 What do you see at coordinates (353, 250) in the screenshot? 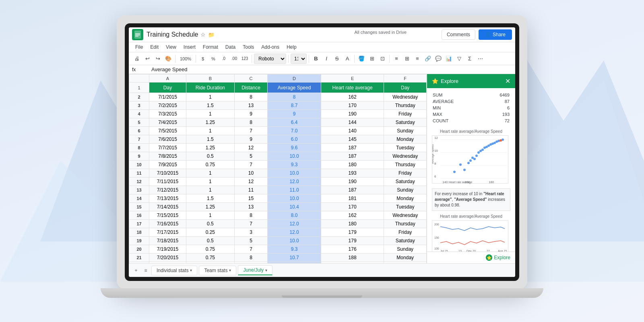
I see `cell-heart-rate: 176` at bounding box center [353, 250].